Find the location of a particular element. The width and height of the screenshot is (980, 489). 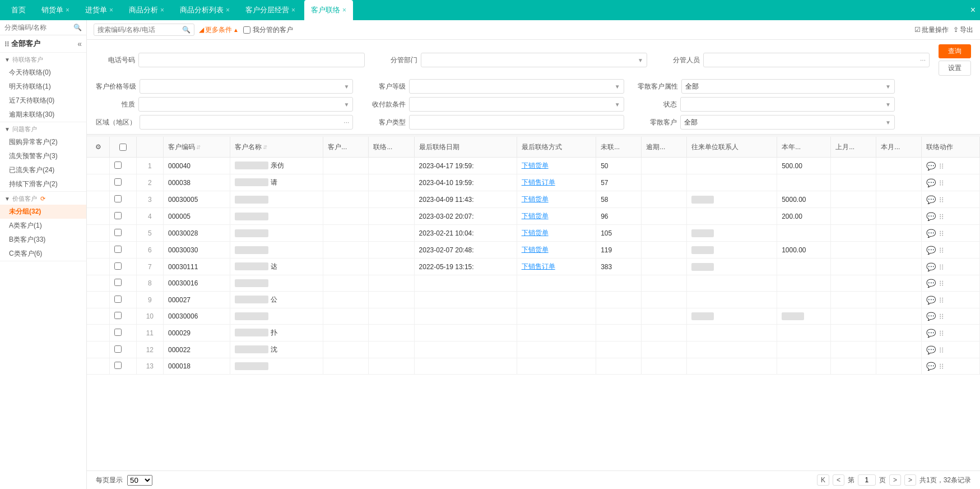

sidebar-item-class-b: B类客户(33) is located at coordinates (43, 240).